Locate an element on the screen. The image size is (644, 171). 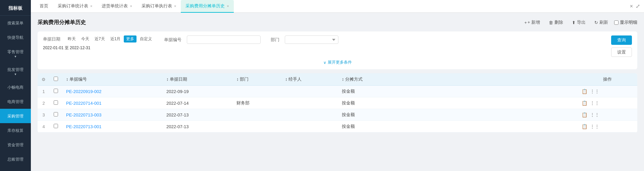
refresh-button: ↻ 刷新 is located at coordinates (601, 22).